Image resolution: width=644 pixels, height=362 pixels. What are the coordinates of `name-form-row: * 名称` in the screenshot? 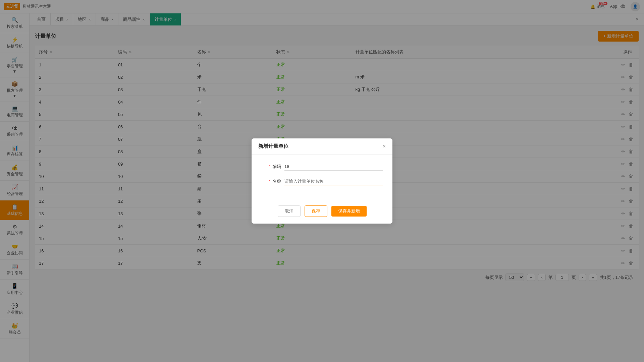 It's located at (322, 181).